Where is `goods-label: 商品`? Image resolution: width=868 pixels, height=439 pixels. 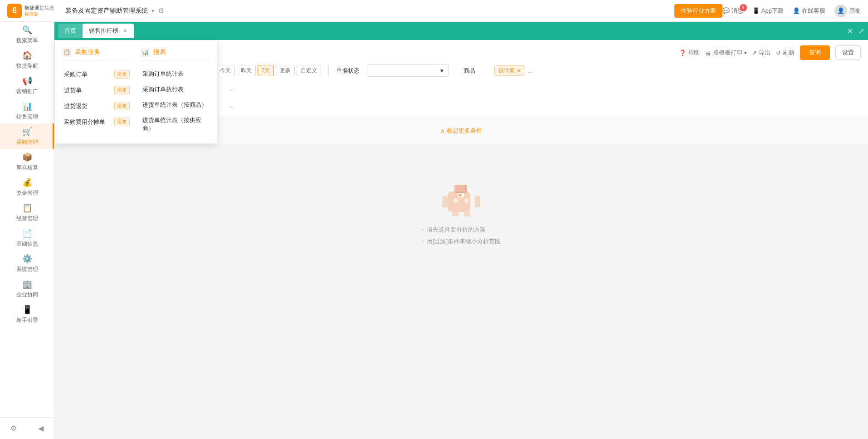 goods-label: 商品 is located at coordinates (476, 71).